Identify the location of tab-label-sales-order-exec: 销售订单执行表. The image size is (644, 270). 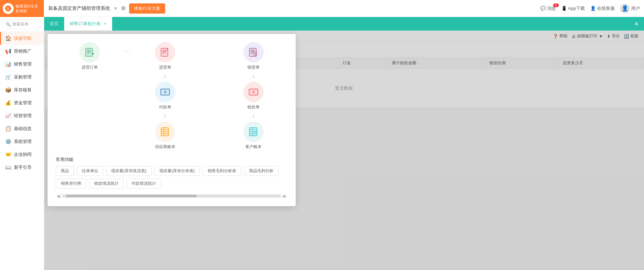
(85, 24).